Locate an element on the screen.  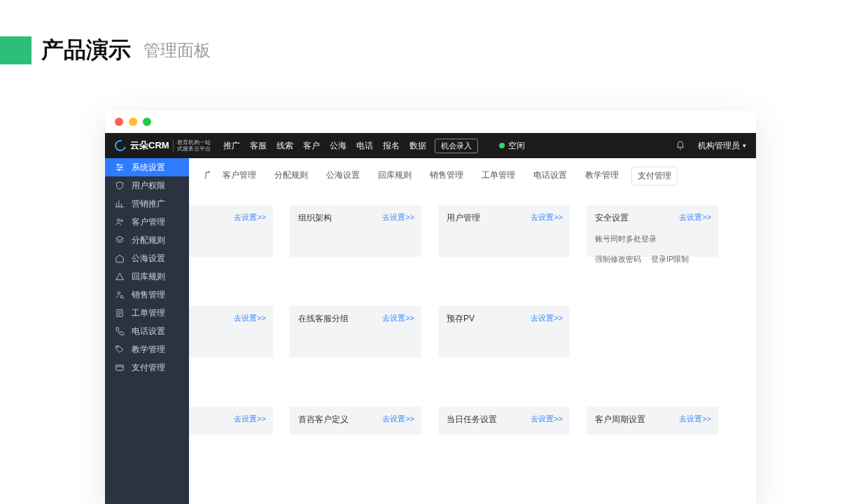
settings-card: 预存PV 去设置>> is located at coordinates (504, 332).